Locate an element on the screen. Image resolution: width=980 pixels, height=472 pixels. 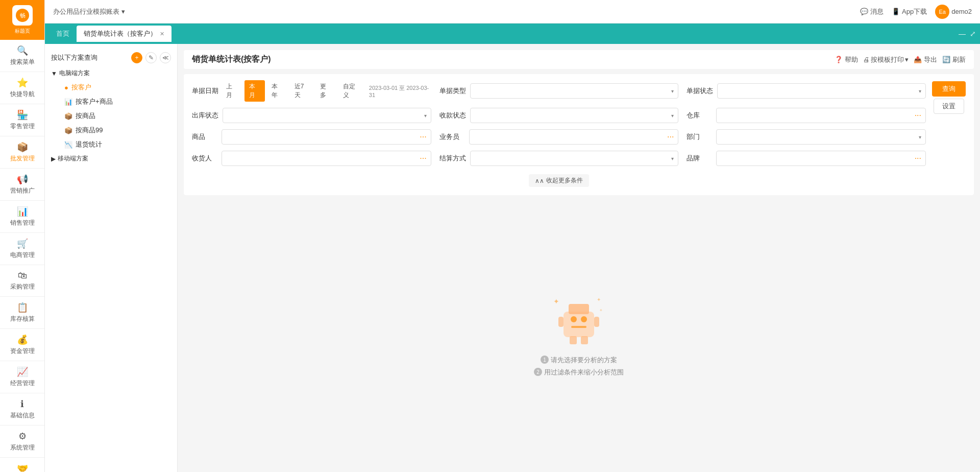
receiver-select: ··· is located at coordinates (327, 158).